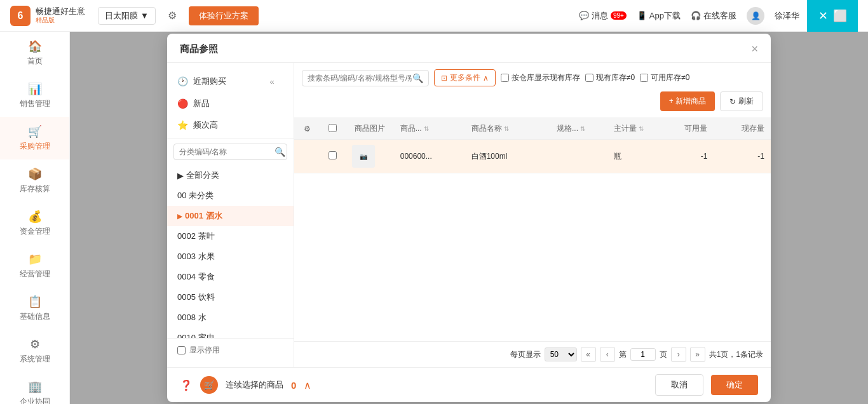 This screenshot has height=404, width=868. Describe the element at coordinates (34, 138) in the screenshot. I see `sidebar-item-purchase: 🛒 采购管理` at that location.